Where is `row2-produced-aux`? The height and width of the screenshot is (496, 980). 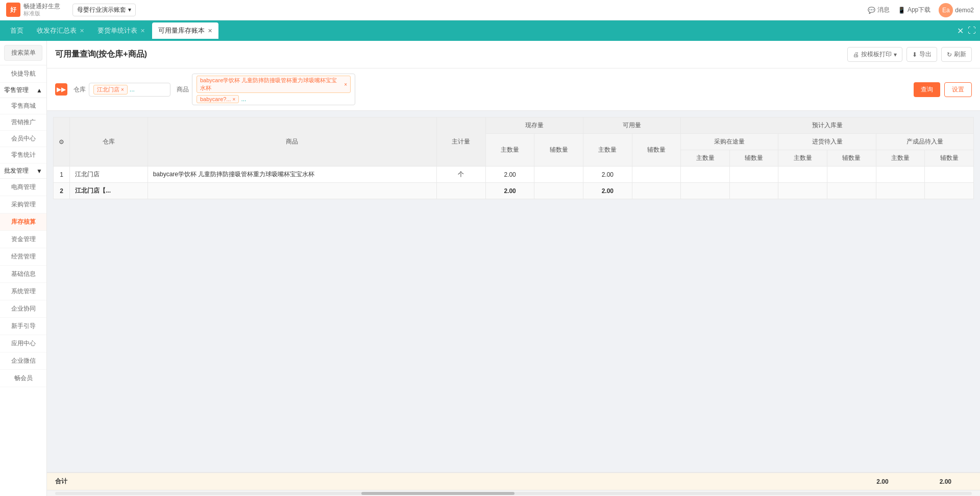 row2-produced-aux is located at coordinates (949, 191).